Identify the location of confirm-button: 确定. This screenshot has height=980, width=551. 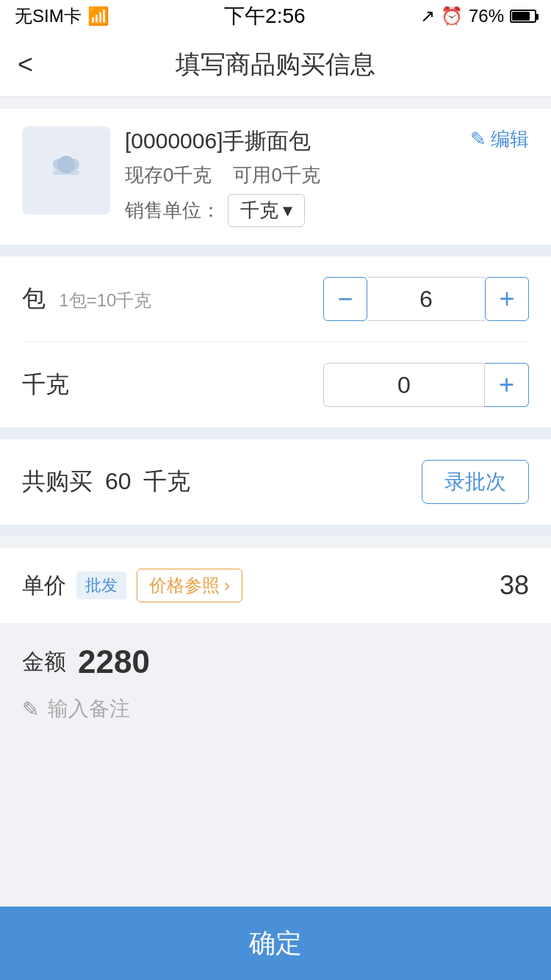
(276, 943).